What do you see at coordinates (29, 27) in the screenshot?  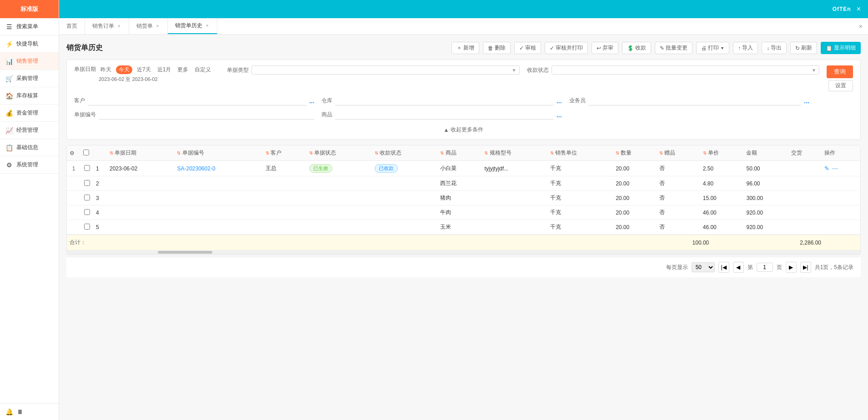 I see `sidebar-item-search-menu: ☰ 搜索菜单` at bounding box center [29, 27].